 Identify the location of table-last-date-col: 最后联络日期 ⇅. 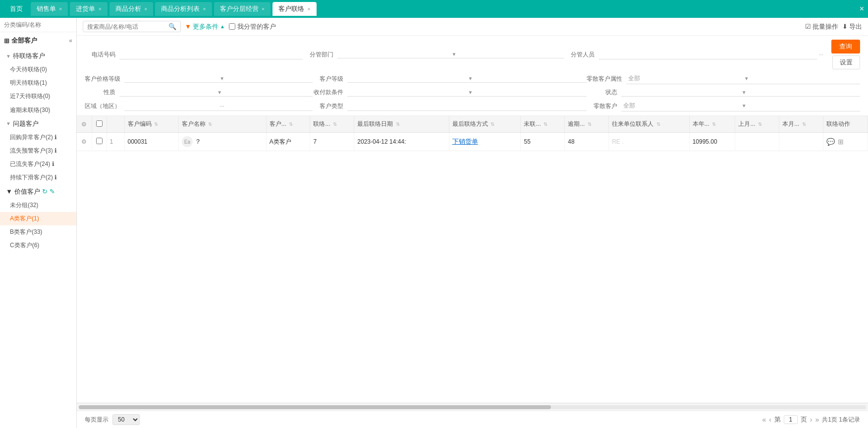
(401, 124).